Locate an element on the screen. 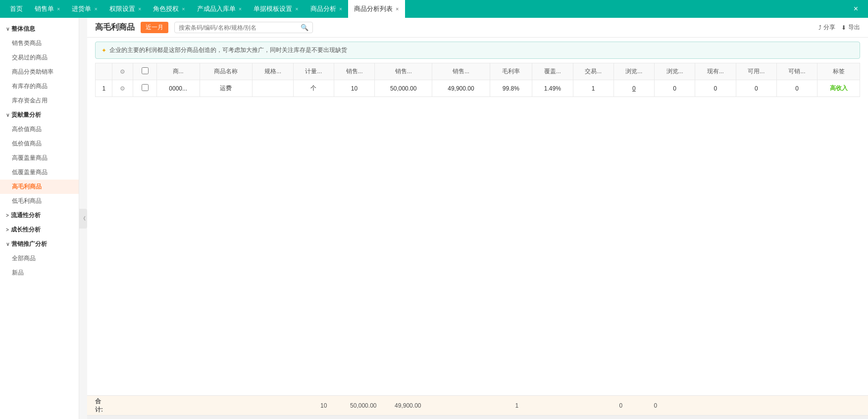  footer-label: 合计: is located at coordinates (102, 406).